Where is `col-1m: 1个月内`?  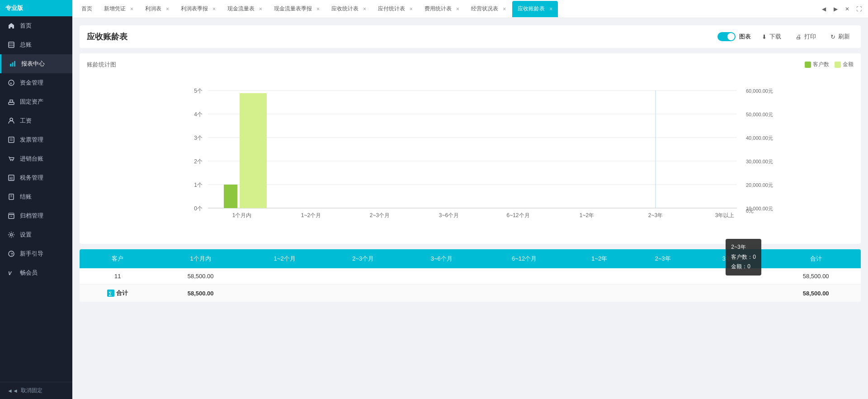
col-1m: 1个月内 is located at coordinates (201, 259).